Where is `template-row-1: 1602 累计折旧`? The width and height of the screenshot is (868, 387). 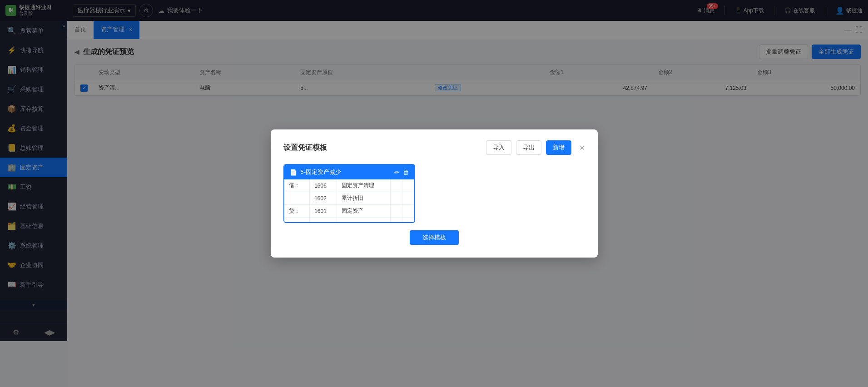
template-row-1: 1602 累计折旧 is located at coordinates (349, 198).